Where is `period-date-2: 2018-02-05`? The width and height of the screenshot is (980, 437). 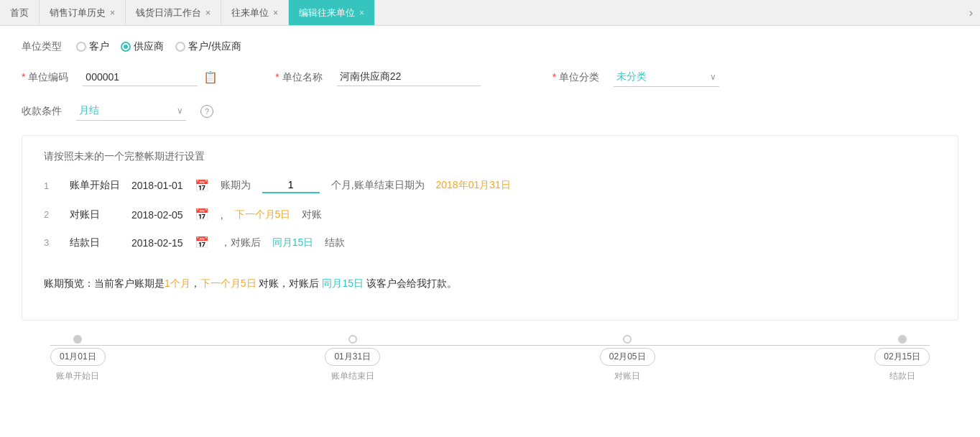 period-date-2: 2018-02-05 is located at coordinates (157, 215).